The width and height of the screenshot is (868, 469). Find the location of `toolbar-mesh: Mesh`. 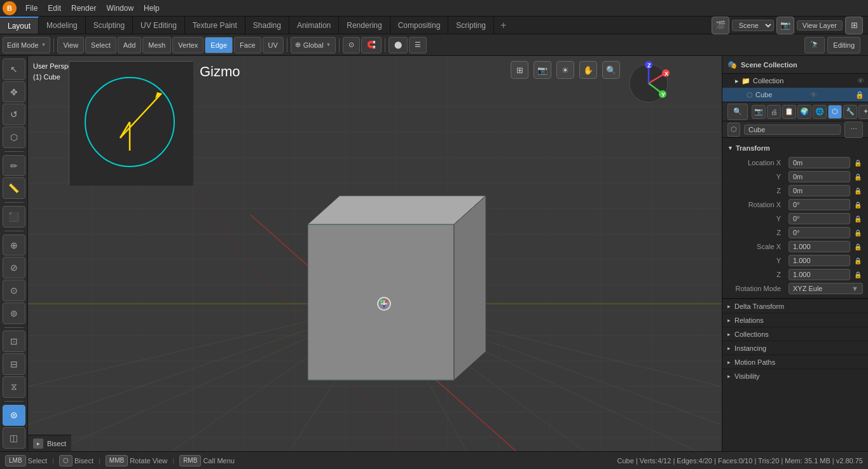

toolbar-mesh: Mesh is located at coordinates (156, 45).